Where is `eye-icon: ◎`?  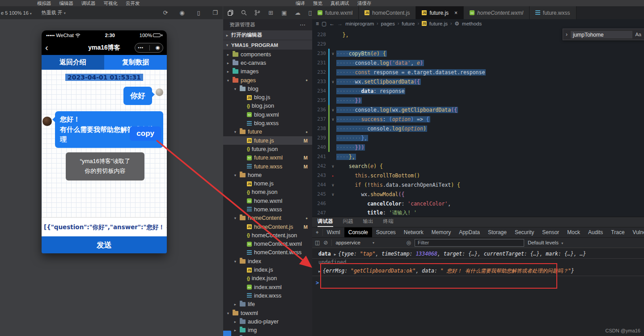 eye-icon: ◎ is located at coordinates (408, 243).